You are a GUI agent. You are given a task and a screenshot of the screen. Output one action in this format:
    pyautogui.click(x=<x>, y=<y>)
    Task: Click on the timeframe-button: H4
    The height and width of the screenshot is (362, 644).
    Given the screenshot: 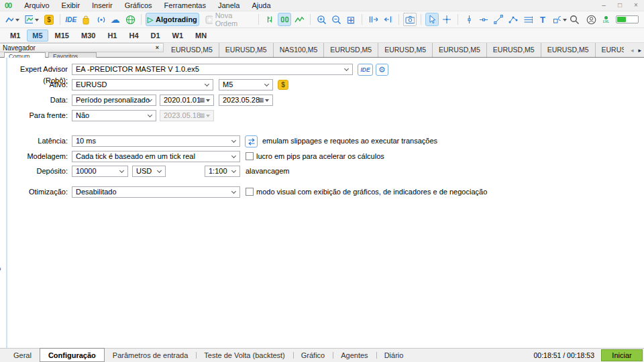 What is the action you would take?
    pyautogui.click(x=133, y=36)
    